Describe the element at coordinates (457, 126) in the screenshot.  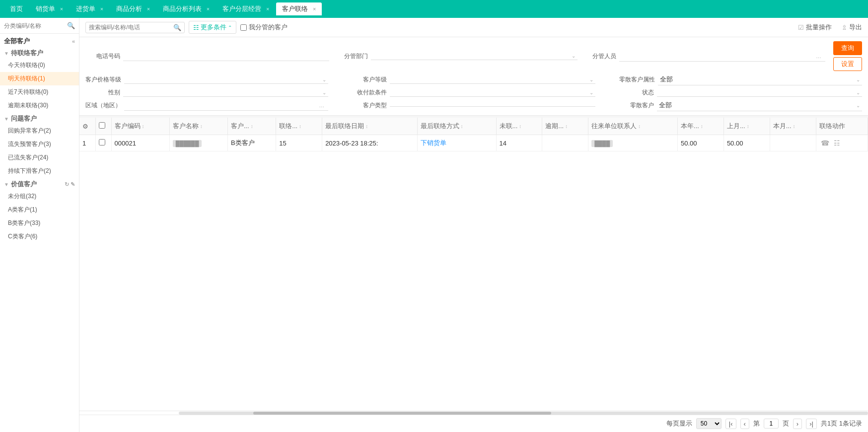
I see `th-last-method-sort: 最后联络方式 ↕` at that location.